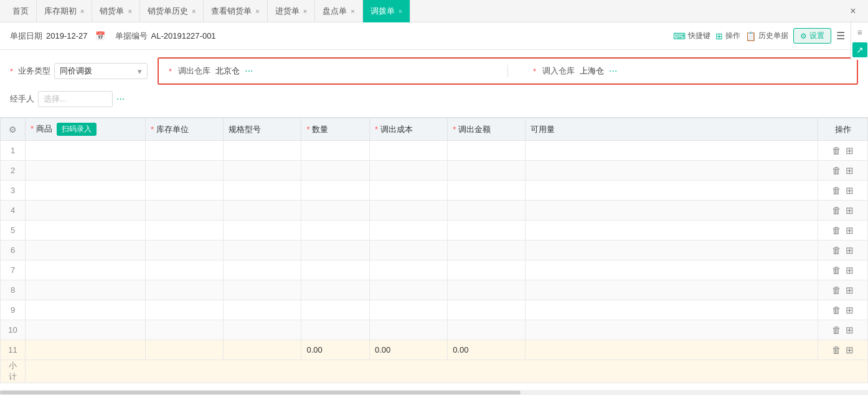  I want to click on tab-sales-order: 销货单 ×, so click(116, 11).